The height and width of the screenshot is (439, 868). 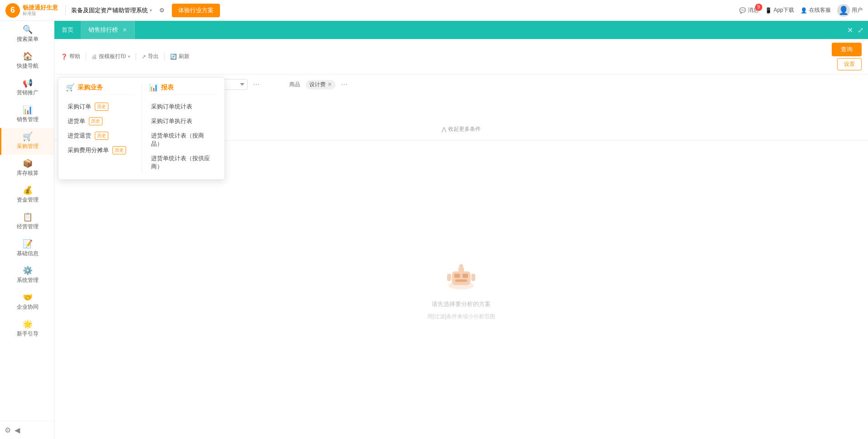 What do you see at coordinates (28, 297) in the screenshot?
I see `collab-icon: 🤝` at bounding box center [28, 297].